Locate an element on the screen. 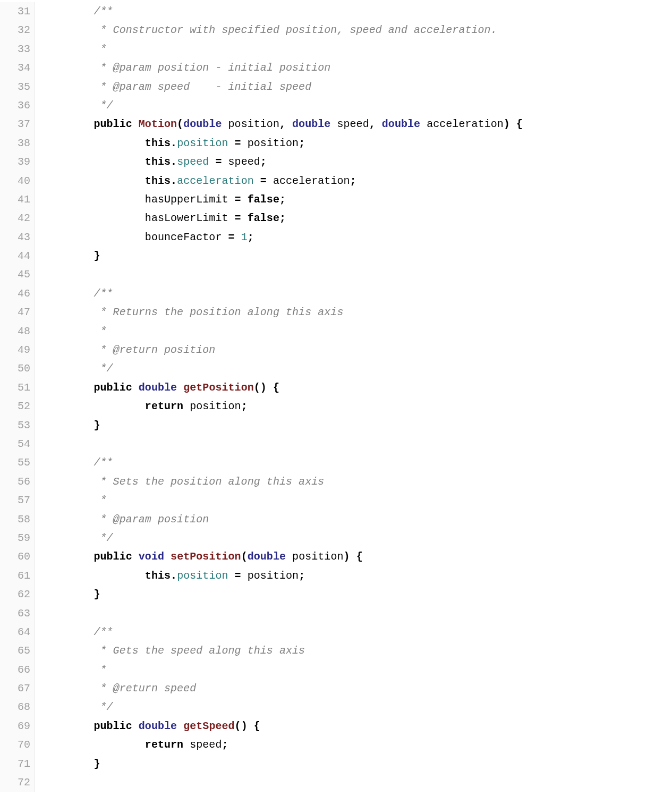 This screenshot has height=796, width=672. code-line: * @return speed is located at coordinates (283, 689).